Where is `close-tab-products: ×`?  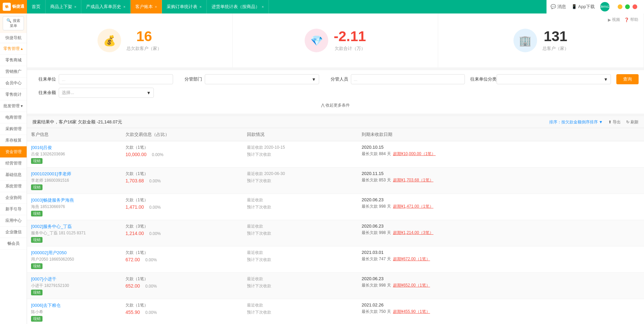
close-tab-products: × is located at coordinates (75, 7).